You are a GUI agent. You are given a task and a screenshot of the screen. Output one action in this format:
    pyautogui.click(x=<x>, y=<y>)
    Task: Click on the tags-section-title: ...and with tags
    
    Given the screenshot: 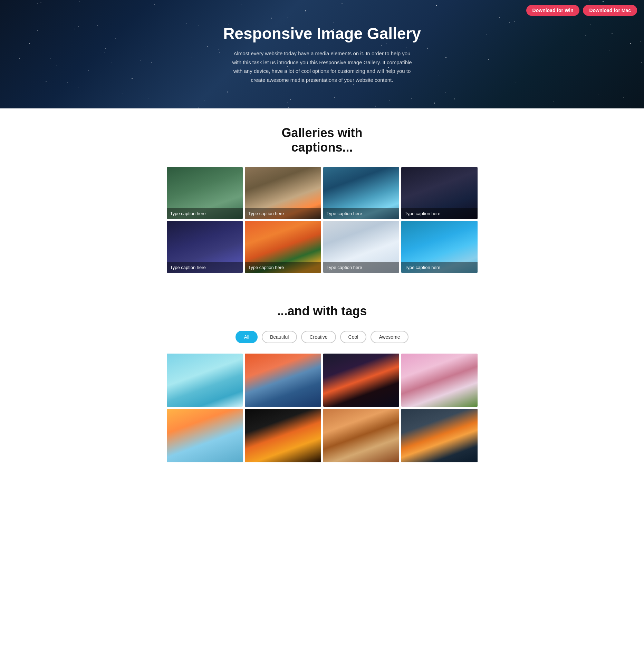 What is the action you would take?
    pyautogui.click(x=322, y=311)
    